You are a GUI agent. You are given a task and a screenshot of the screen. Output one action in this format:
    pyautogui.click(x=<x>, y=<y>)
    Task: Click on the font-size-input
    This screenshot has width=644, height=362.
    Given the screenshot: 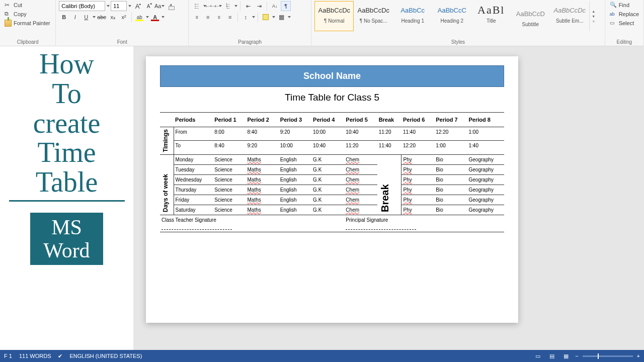 What is the action you would take?
    pyautogui.click(x=119, y=6)
    